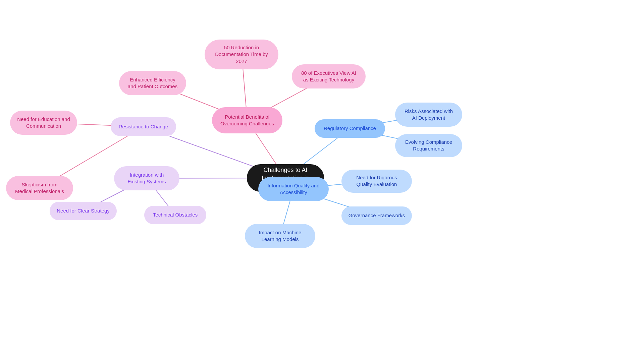 The width and height of the screenshot is (644, 363). What do you see at coordinates (241, 54) in the screenshot?
I see `node-reduction: 50 Reduction in Documentation Time by 20…` at bounding box center [241, 54].